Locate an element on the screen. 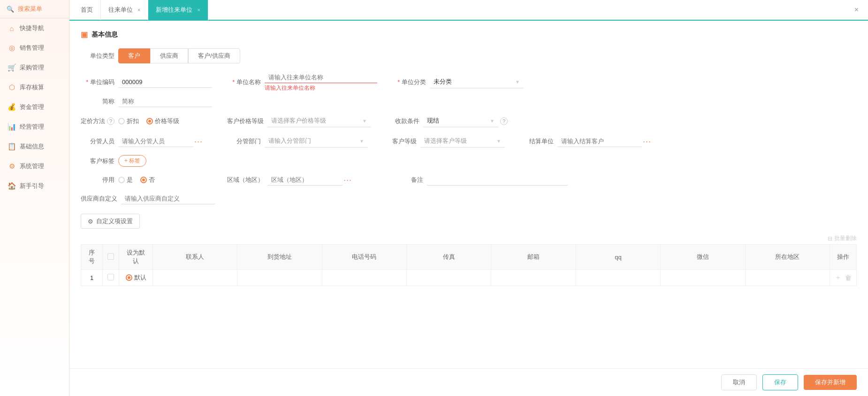 Image resolution: width=868 pixels, height=396 pixels. sidebar-item-basic-info: 📋 基础信息 is located at coordinates (35, 147).